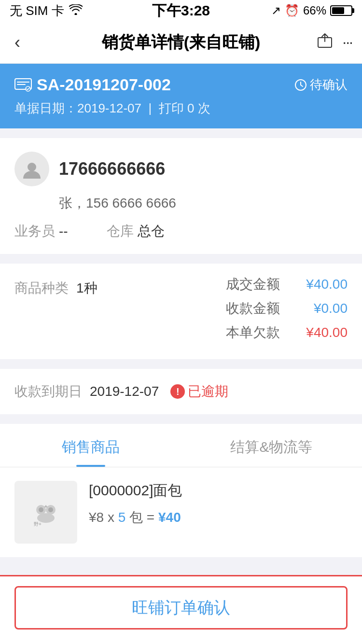 This screenshot has width=362, height=644. Describe the element at coordinates (37, 11) in the screenshot. I see `carrier-text: 无 SIM 卡` at that location.